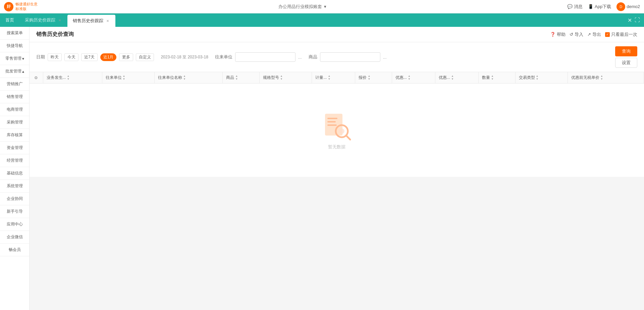  What do you see at coordinates (570, 7) in the screenshot?
I see `message-icon: 💬` at bounding box center [570, 7].